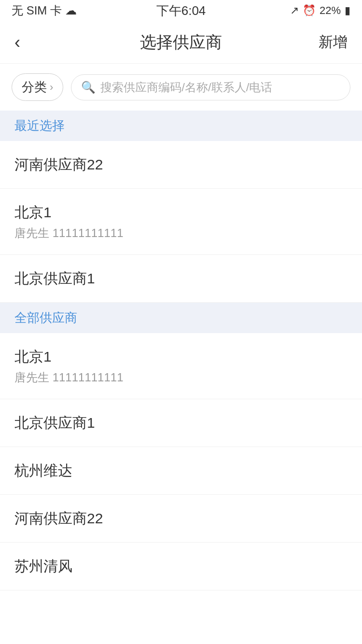 Image resolution: width=362 pixels, height=644 pixels. What do you see at coordinates (181, 471) in the screenshot?
I see `all-list-item: 杭州维达` at bounding box center [181, 471].